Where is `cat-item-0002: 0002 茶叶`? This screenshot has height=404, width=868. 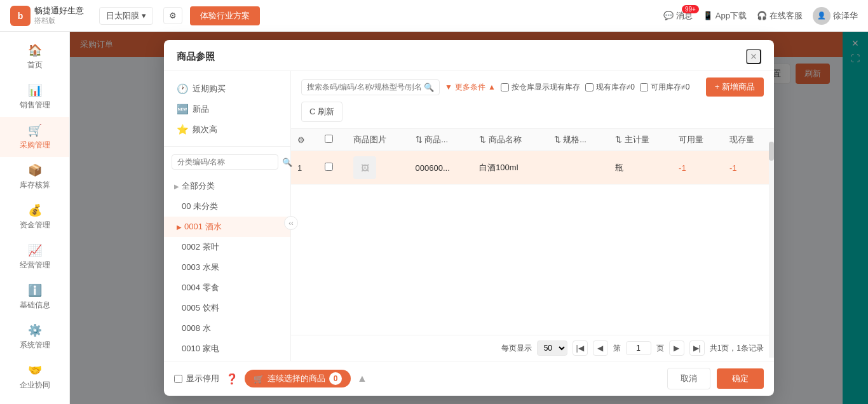
cat-item-0002: 0002 茶叶 is located at coordinates (227, 247).